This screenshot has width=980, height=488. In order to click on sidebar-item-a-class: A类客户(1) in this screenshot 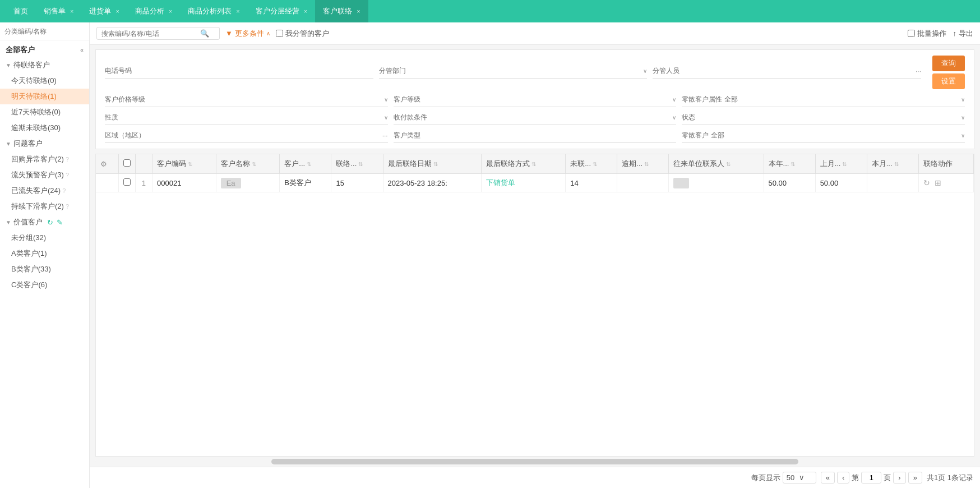, I will do `click(45, 254)`.